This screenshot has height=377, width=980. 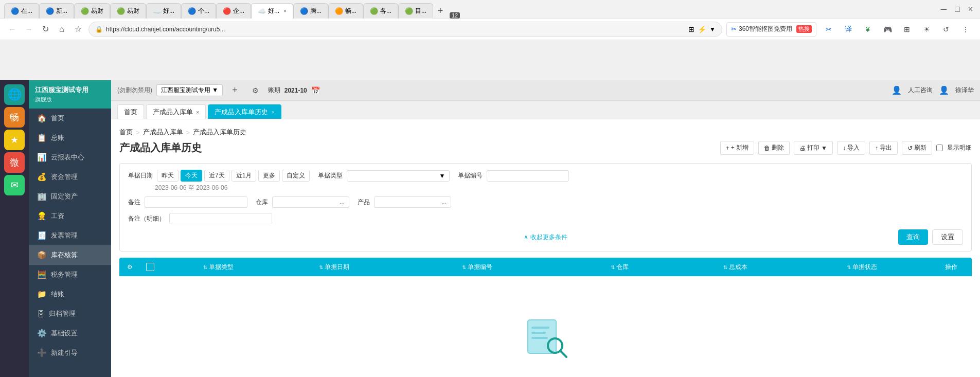 What do you see at coordinates (191, 176) in the screenshot?
I see `today-btn: 今天` at bounding box center [191, 176].